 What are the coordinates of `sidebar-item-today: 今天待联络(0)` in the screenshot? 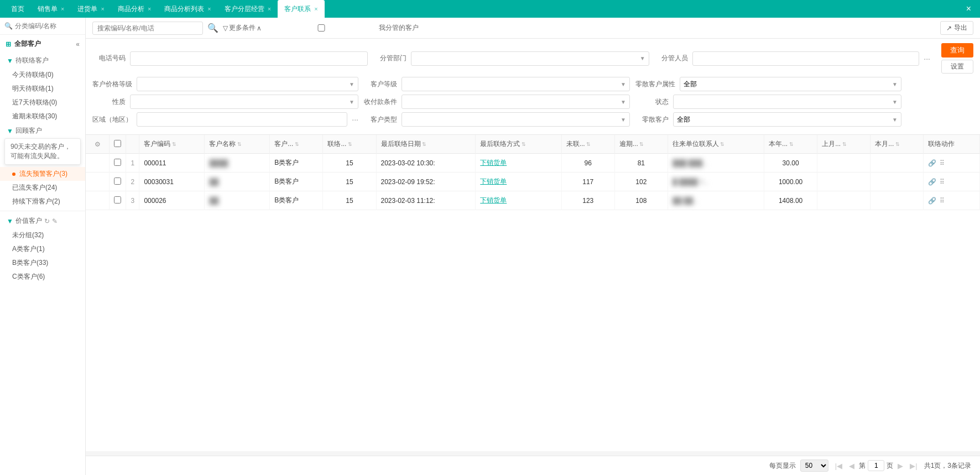 It's located at (43, 75).